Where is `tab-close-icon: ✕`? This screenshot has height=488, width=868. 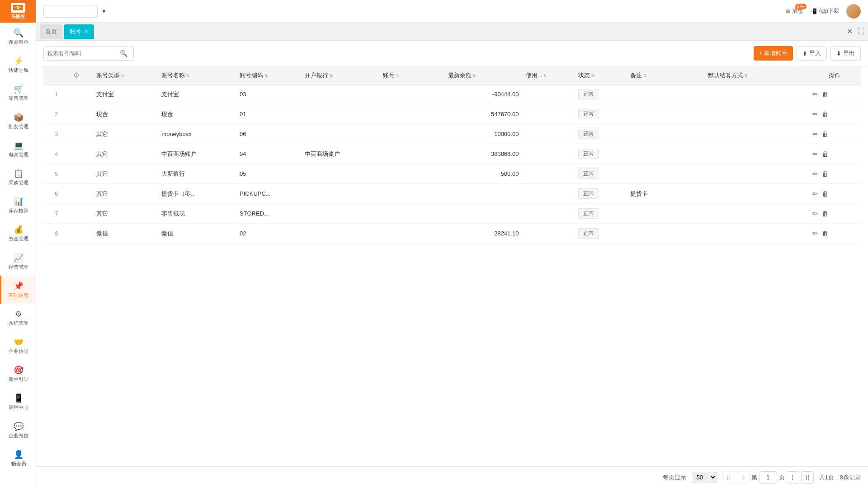 tab-close-icon: ✕ is located at coordinates (86, 32).